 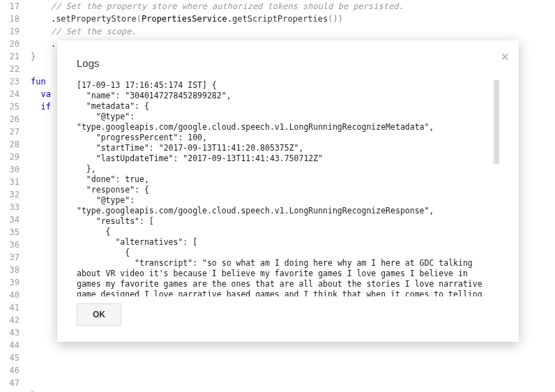 I want to click on line-number: 44, so click(x=10, y=345).